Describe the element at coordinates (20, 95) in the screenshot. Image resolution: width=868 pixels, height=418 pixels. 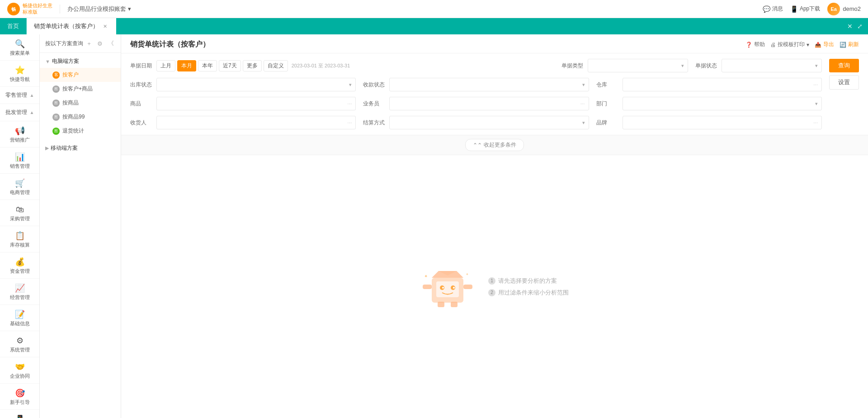
I see `sidebar-item-retail: 零售管理 ▲` at that location.